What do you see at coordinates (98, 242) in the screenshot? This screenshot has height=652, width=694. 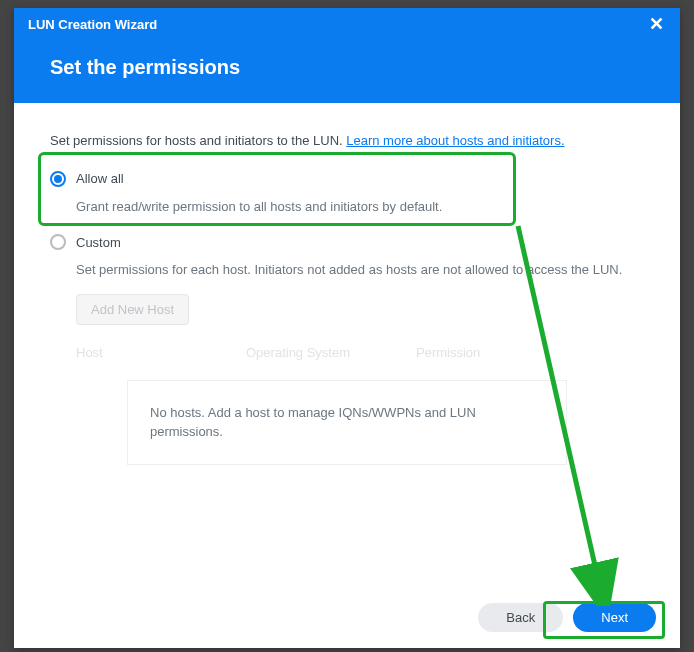 I see `radio-label-custom: Custom` at bounding box center [98, 242].